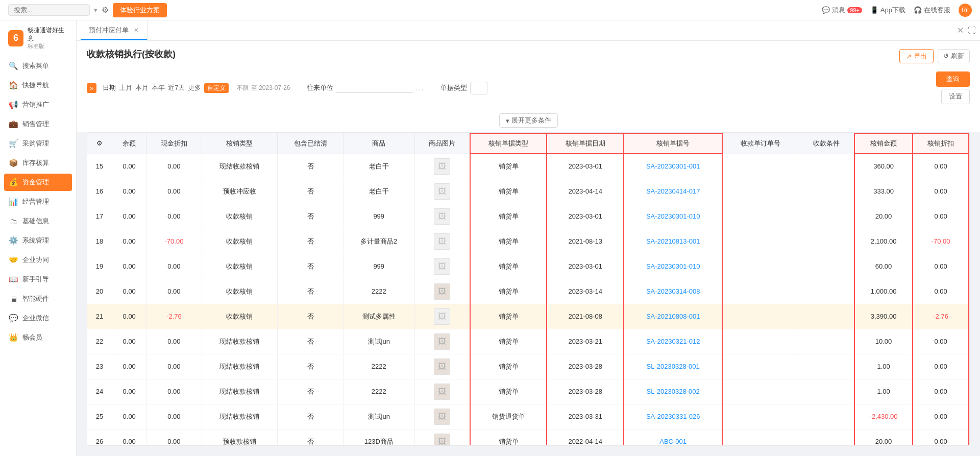 The image size is (980, 456). Describe the element at coordinates (888, 10) in the screenshot. I see `app-download: 📱 App下载` at that location.